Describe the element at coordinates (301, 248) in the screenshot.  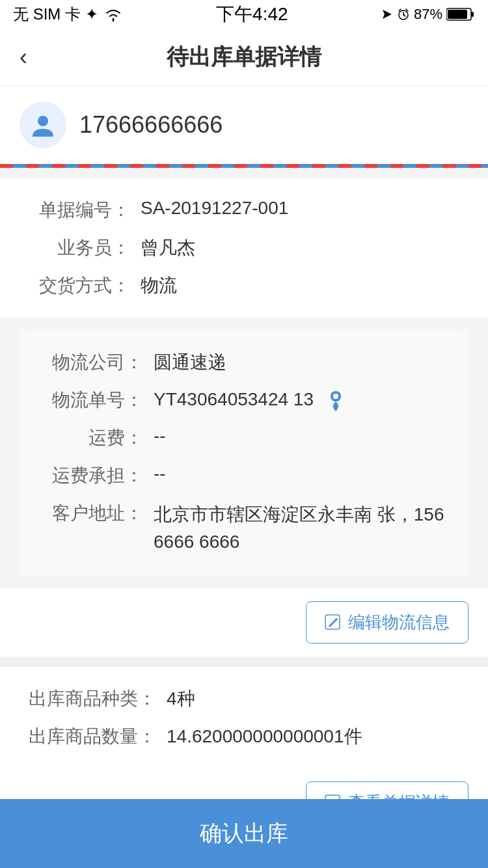
I see `salesman-value: 曾凡杰` at that location.